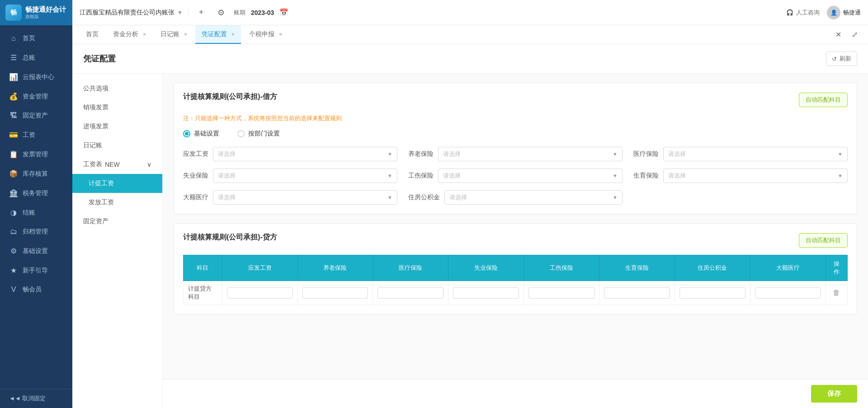  What do you see at coordinates (233, 34) in the screenshot?
I see `close-voucher-config-icon: ×` at bounding box center [233, 34].